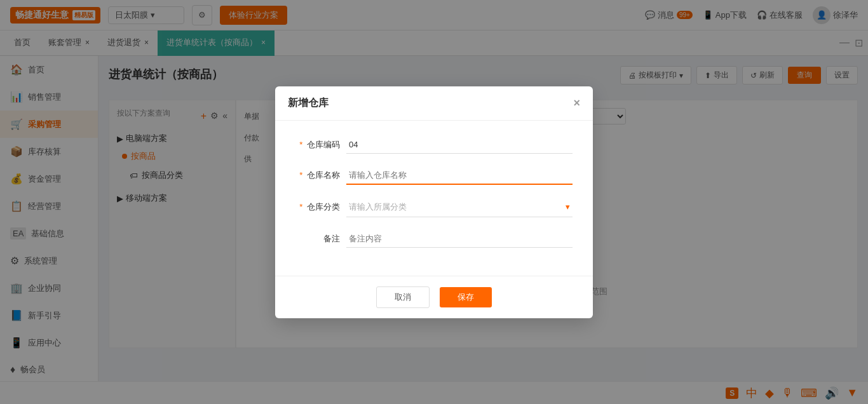 The height and width of the screenshot is (404, 868). I want to click on form-row-name: * 仓库名称, so click(434, 175).